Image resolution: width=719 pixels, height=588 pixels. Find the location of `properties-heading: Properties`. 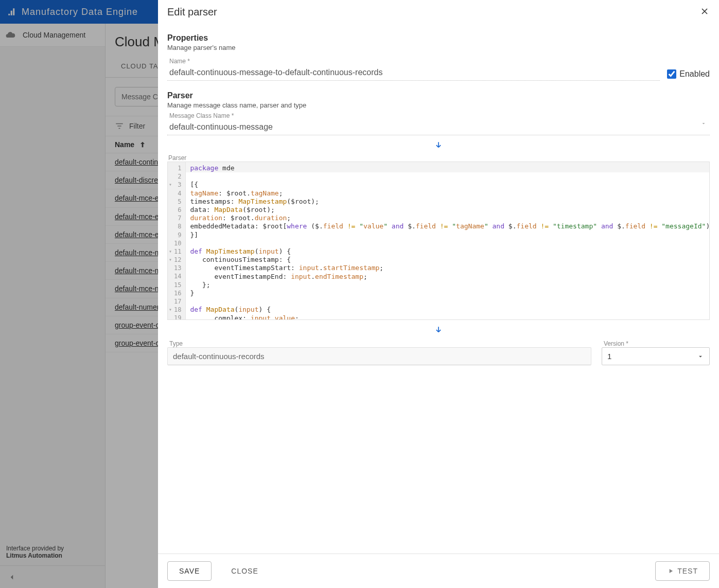

properties-heading: Properties is located at coordinates (439, 38).